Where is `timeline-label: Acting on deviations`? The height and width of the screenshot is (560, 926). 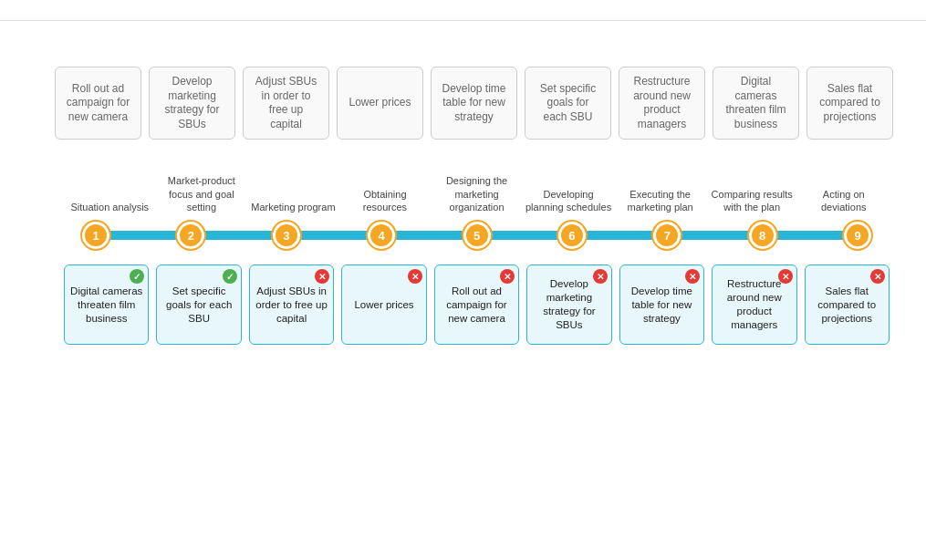 timeline-label: Acting on deviations is located at coordinates (845, 201).